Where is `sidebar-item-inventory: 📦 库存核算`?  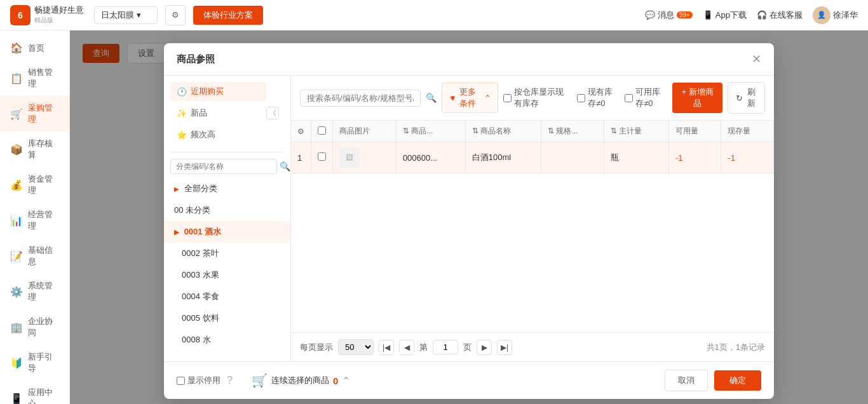
sidebar-item-inventory: 📦 库存核算 is located at coordinates (34, 149).